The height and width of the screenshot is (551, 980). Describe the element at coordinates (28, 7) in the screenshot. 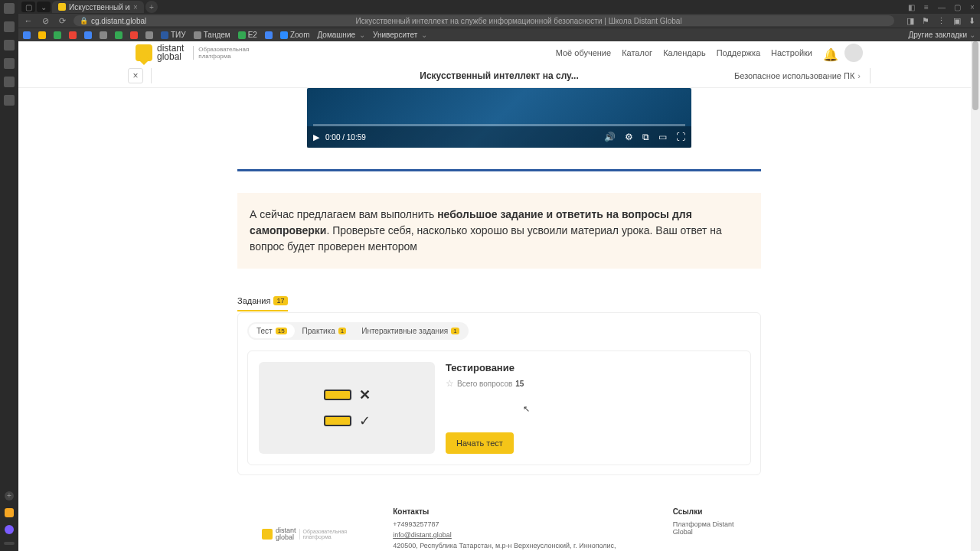

I see `tab-list-button: ▢` at that location.